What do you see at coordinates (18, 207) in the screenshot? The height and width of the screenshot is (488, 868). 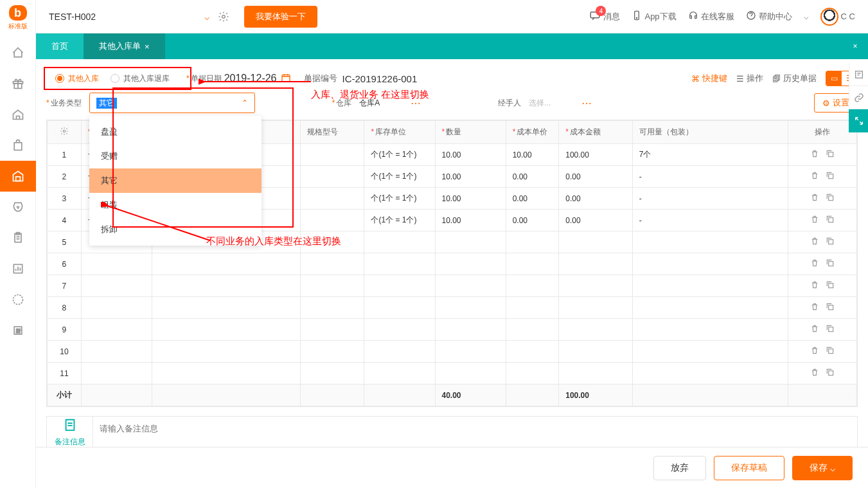 I see `nav-money` at bounding box center [18, 207].